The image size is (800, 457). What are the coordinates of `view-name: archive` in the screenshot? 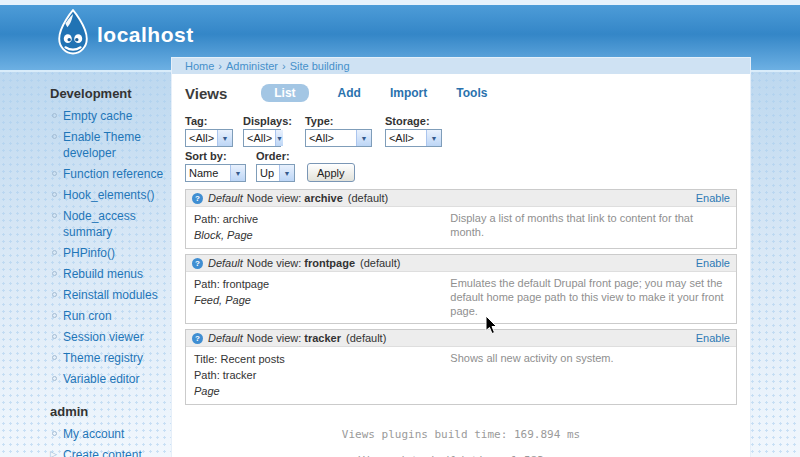 It's located at (324, 198).